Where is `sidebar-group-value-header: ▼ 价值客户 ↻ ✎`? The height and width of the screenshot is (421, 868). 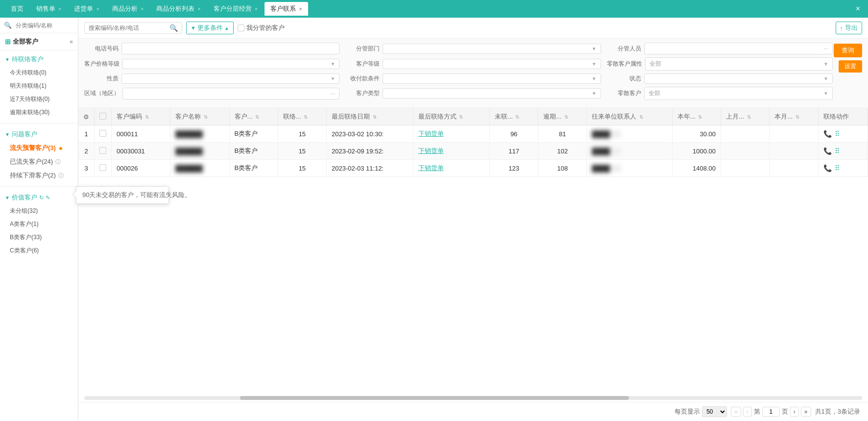 sidebar-group-value-header: ▼ 价值客户 ↻ ✎ is located at coordinates (39, 198).